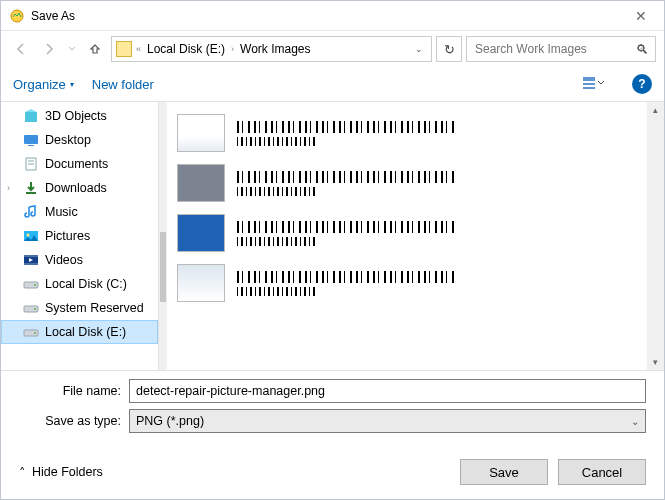 Image resolution: width=665 pixels, height=500 pixels. I want to click on folder-icon, so click(124, 49).